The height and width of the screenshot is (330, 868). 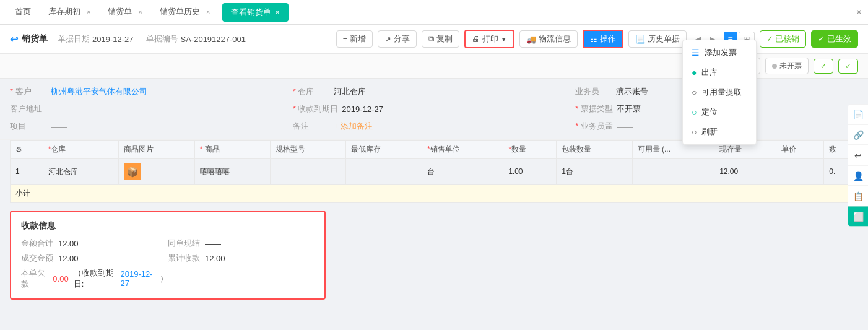 I want to click on tab-bar-close-button: ×, so click(x=859, y=12).